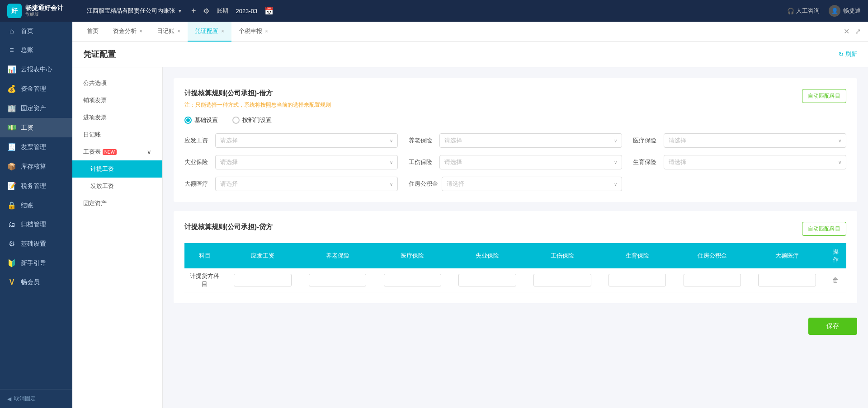 The image size is (868, 408). Describe the element at coordinates (267, 31) in the screenshot. I see `tab-close-tax: ×` at that location.